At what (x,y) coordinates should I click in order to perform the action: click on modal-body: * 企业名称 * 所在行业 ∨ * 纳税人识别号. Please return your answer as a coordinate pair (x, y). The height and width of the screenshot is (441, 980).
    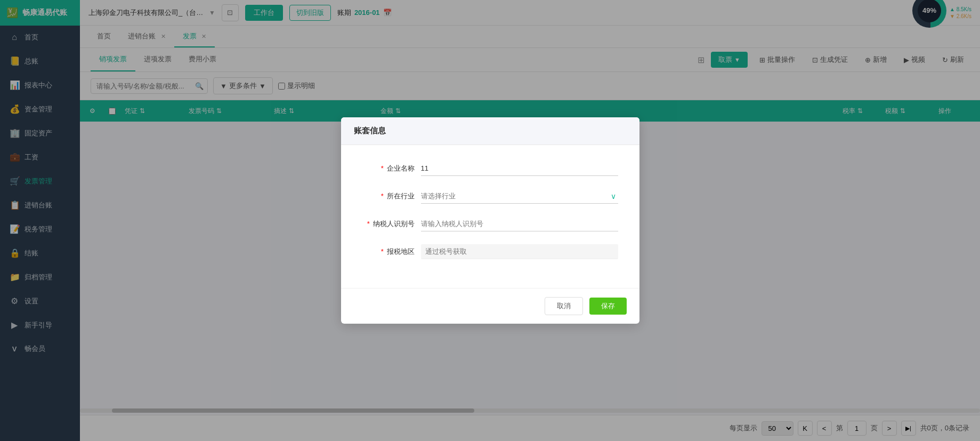
    Looking at the image, I should click on (490, 217).